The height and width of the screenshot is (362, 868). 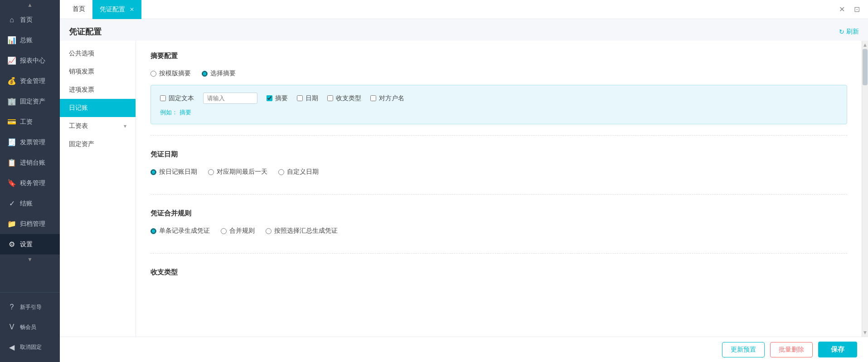 I want to click on sidebar-item-report: 📈 报表中心, so click(x=30, y=61).